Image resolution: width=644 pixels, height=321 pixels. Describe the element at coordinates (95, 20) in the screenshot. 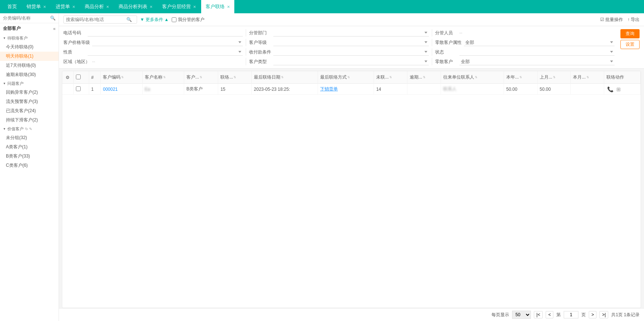

I see `search-input` at that location.